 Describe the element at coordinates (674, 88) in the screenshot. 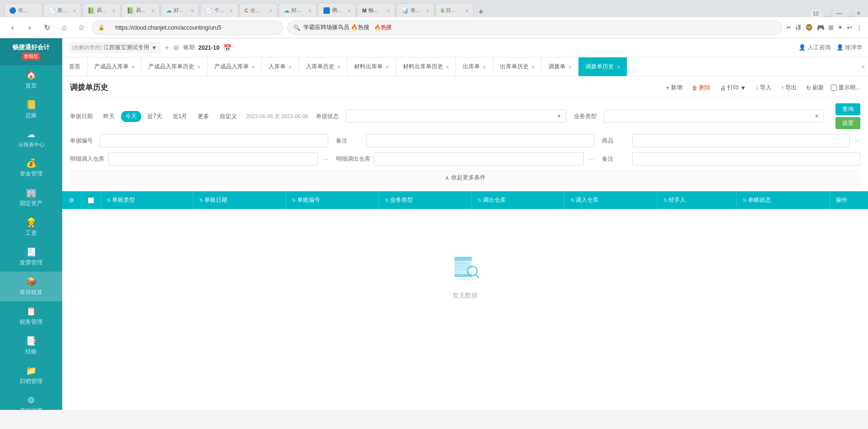

I see `new-btn: + 新增` at that location.